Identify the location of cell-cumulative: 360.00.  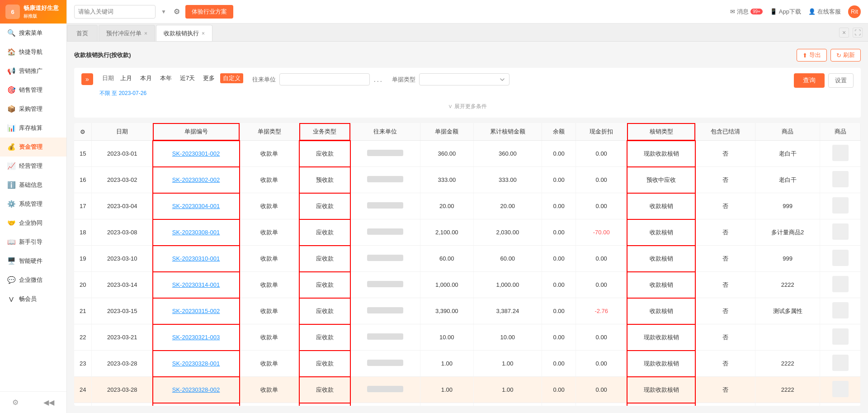
(507, 154).